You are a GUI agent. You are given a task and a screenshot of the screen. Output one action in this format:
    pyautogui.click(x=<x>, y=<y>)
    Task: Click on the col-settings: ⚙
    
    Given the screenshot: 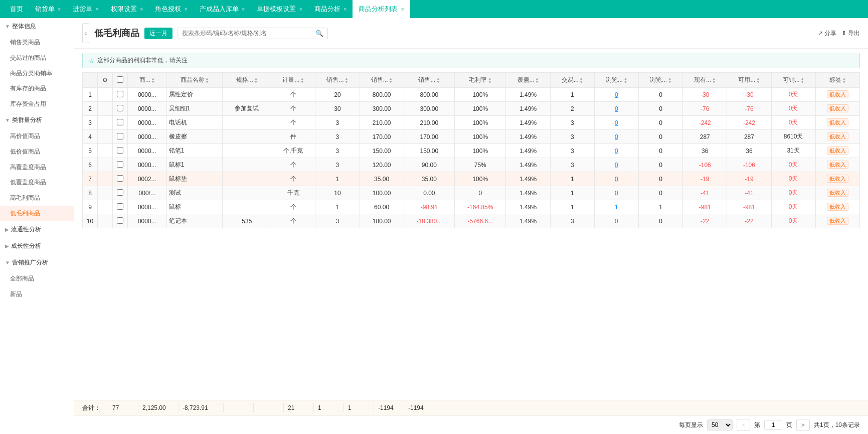 What is the action you would take?
    pyautogui.click(x=105, y=80)
    